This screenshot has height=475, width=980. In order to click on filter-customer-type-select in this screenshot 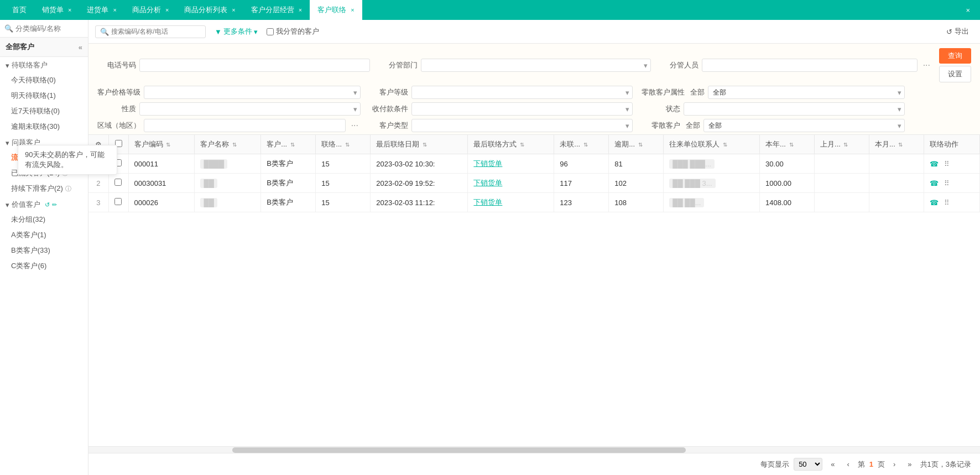, I will do `click(522, 126)`.